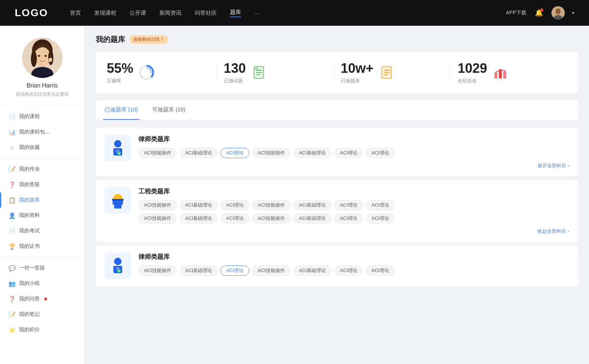 The width and height of the screenshot is (589, 364). Describe the element at coordinates (46, 299) in the screenshot. I see `question-badge` at that location.